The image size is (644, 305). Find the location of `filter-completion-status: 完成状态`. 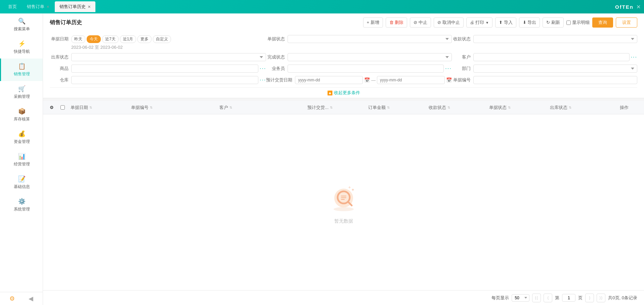

filter-completion-status: 完成状态 is located at coordinates (359, 57).